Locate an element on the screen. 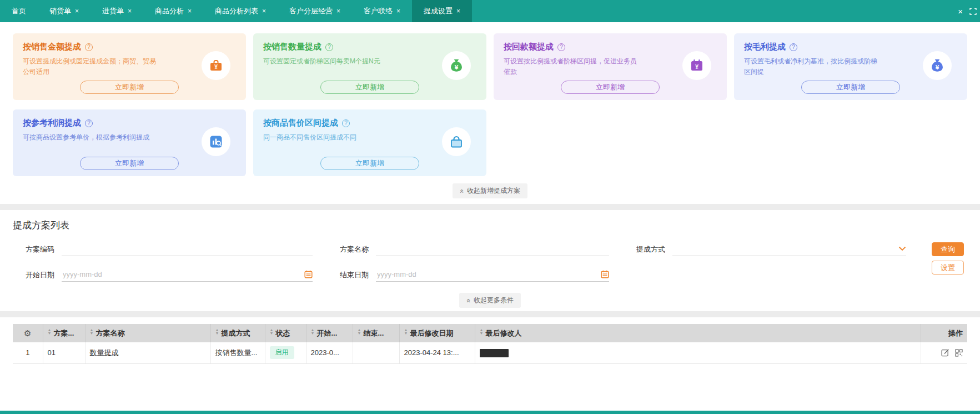  calendar-yuan-icon: ¥ is located at coordinates (697, 66).